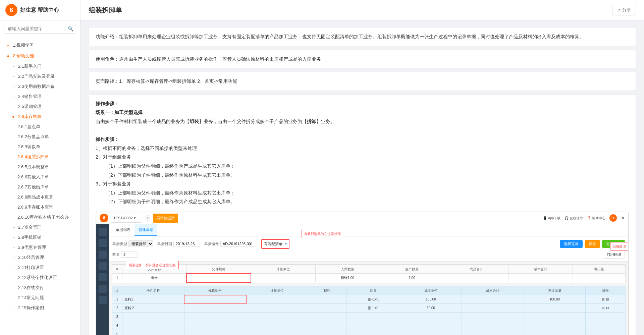 The height and width of the screenshot is (335, 644). What do you see at coordinates (103, 243) in the screenshot?
I see `mock-nav-orders` at bounding box center [103, 243].